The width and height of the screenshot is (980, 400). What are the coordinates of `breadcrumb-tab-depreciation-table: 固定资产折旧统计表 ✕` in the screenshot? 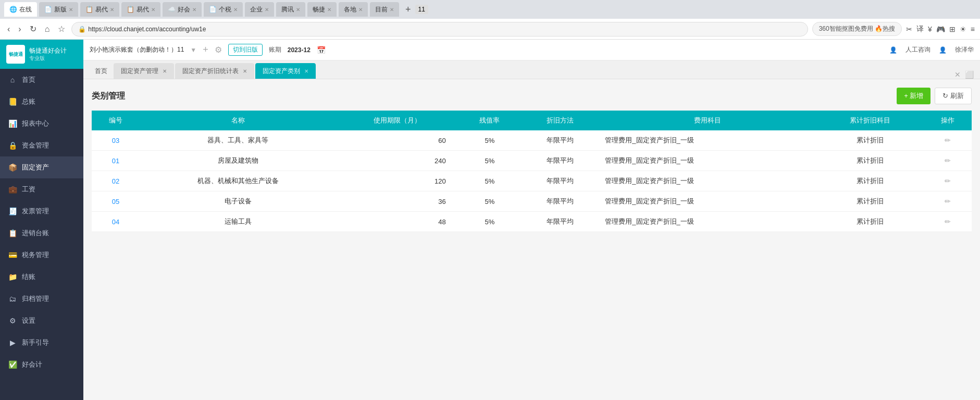 It's located at (215, 71).